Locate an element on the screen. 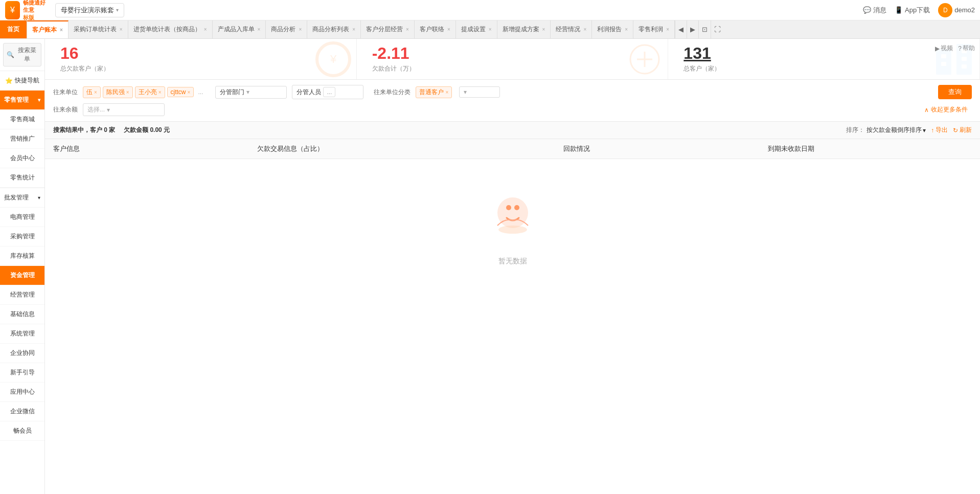 The image size is (980, 494). tab-goods-analysis: 商品分析 × is located at coordinates (286, 30).